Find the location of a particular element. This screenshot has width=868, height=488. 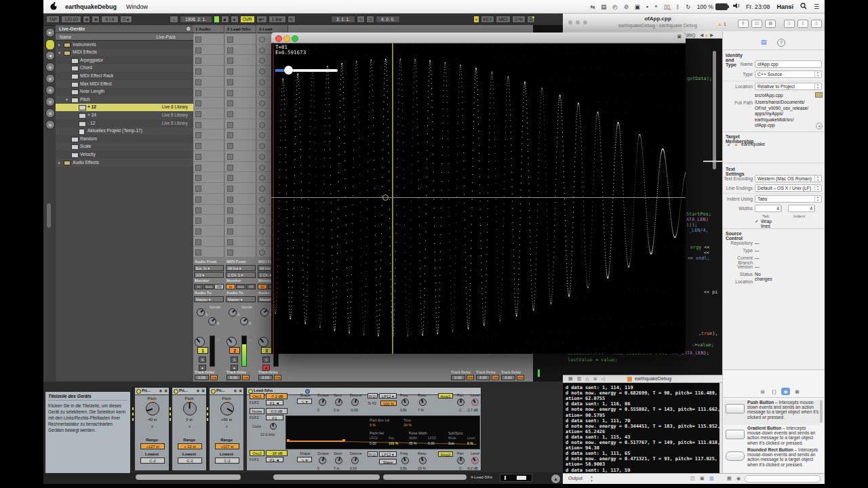

transport-right-2 %: 2 % is located at coordinates (519, 19).